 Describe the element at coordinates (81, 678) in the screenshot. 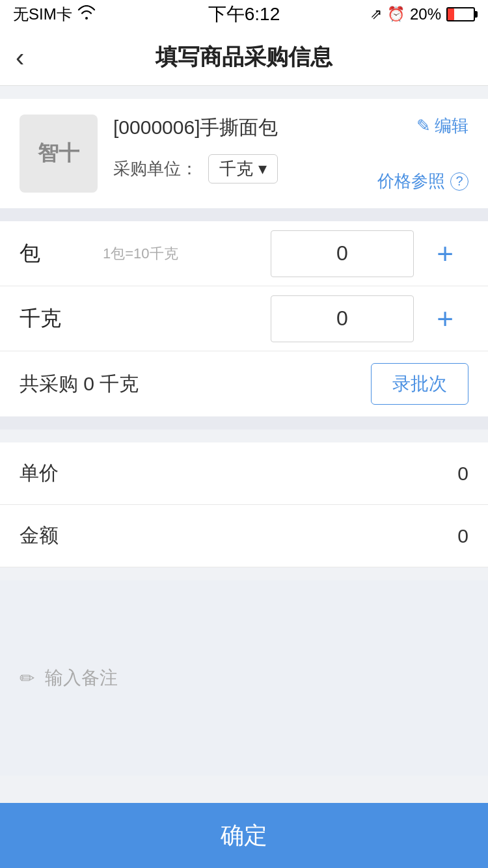

I see `notes-placeholder: 输入备注` at that location.